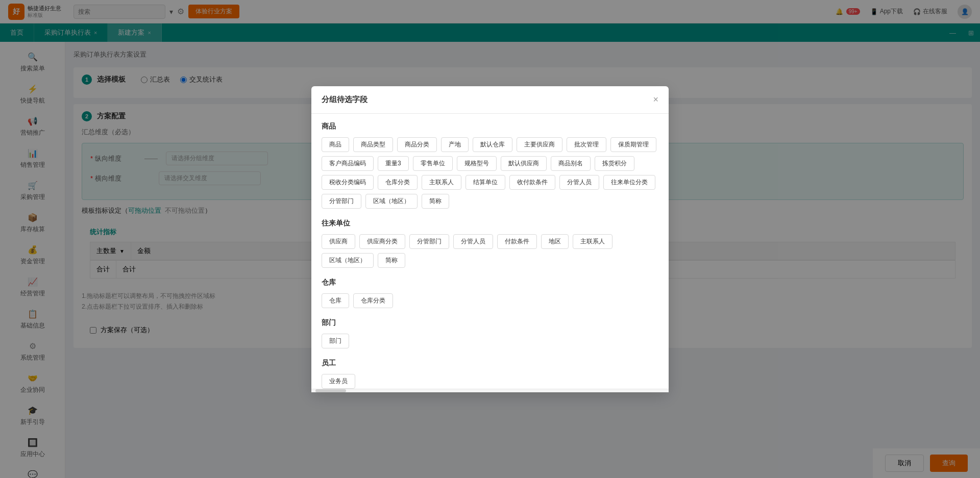 This screenshot has height=478, width=980. Describe the element at coordinates (490, 127) in the screenshot. I see `group-title-goods: 商品` at that location.